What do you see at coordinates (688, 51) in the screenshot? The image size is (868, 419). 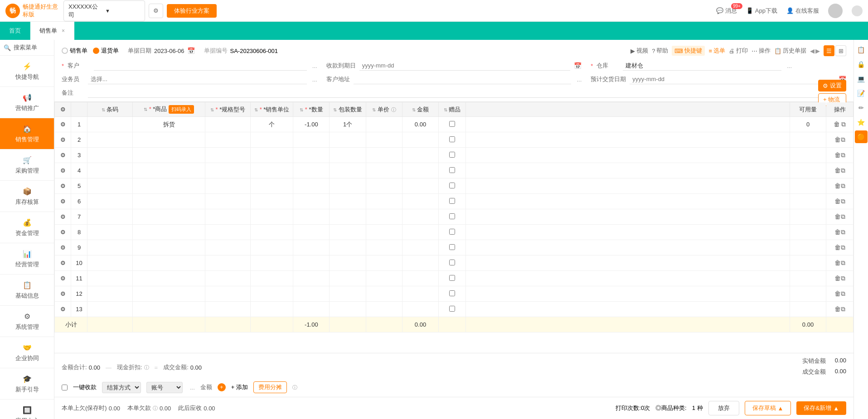 I see `shortcut-action: ⌨ 快捷键` at bounding box center [688, 51].